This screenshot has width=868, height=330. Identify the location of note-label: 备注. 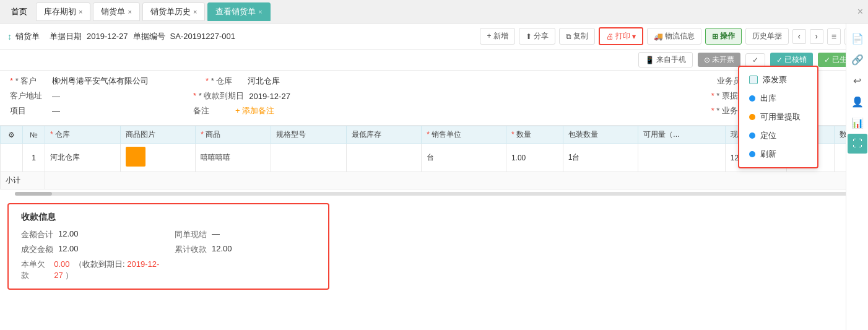
(212, 111).